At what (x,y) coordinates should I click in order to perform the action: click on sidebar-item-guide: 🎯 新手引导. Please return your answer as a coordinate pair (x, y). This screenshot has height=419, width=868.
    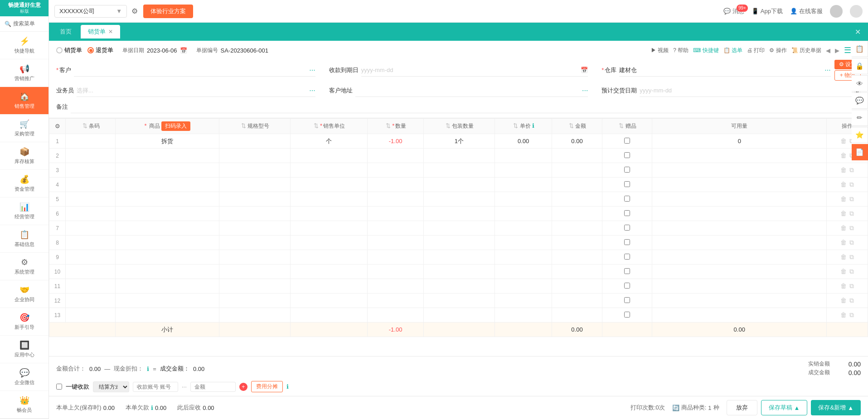
    Looking at the image, I should click on (24, 322).